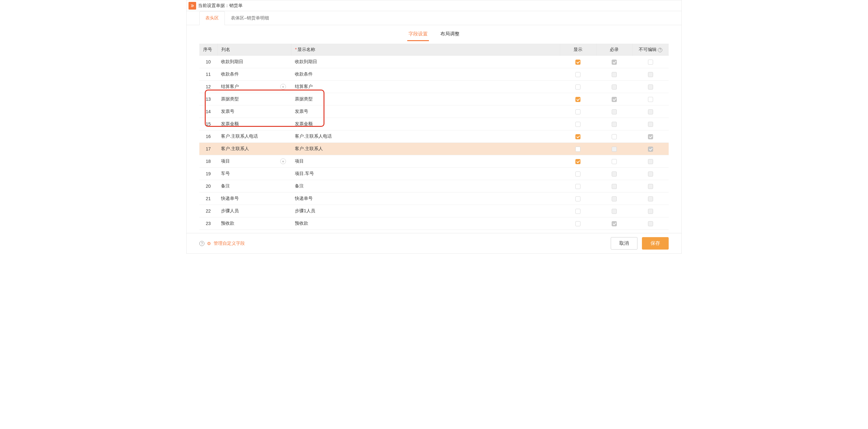 This screenshot has height=429, width=868. Describe the element at coordinates (434, 87) in the screenshot. I see `table-row: 12结算客户+结算客户` at that location.